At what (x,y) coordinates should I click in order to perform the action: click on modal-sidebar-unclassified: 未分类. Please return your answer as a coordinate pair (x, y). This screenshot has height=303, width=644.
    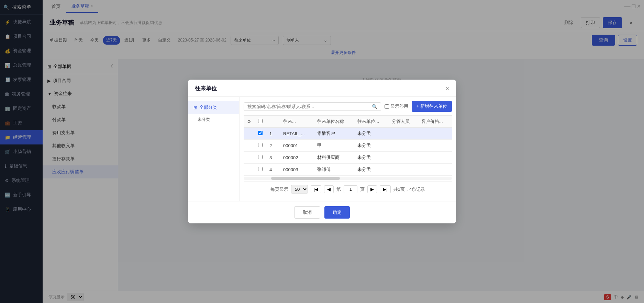
    Looking at the image, I should click on (214, 119).